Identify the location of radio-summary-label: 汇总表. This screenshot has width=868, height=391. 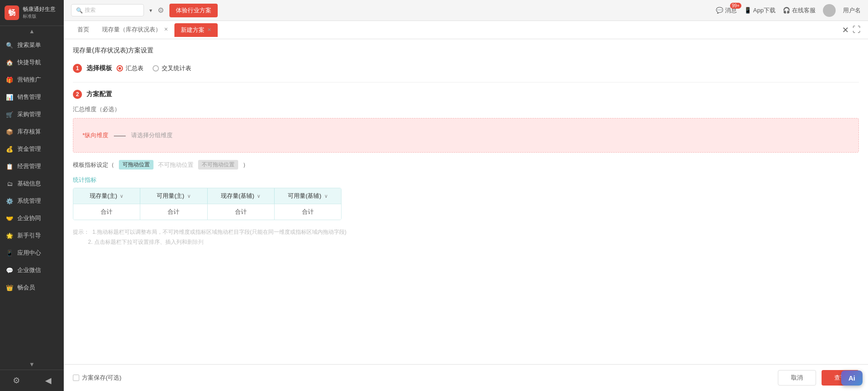
(135, 68).